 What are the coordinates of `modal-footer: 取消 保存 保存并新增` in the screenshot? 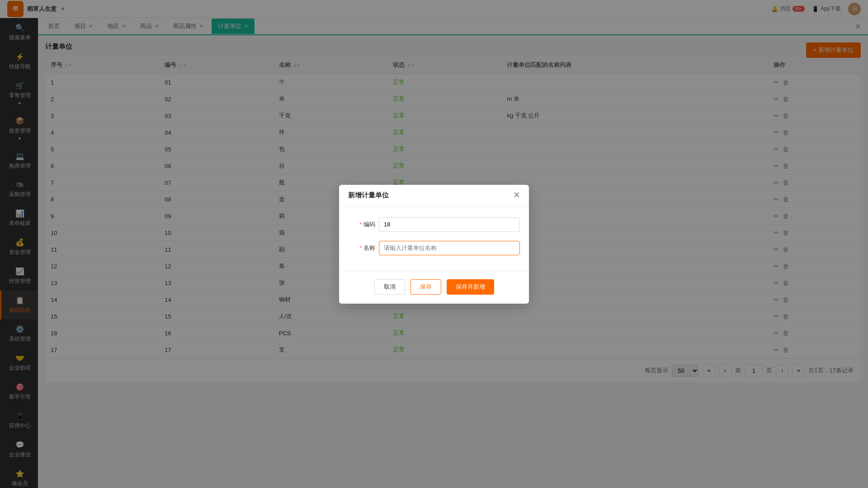 It's located at (434, 287).